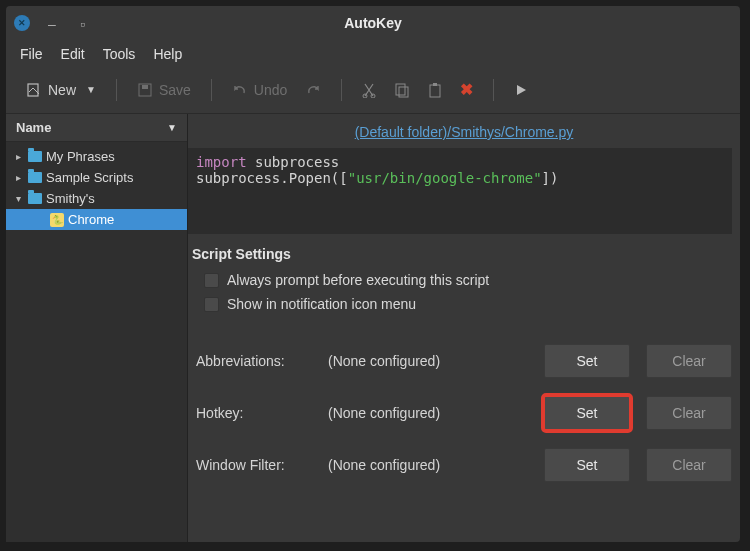  I want to click on save-icon, so click(145, 90).